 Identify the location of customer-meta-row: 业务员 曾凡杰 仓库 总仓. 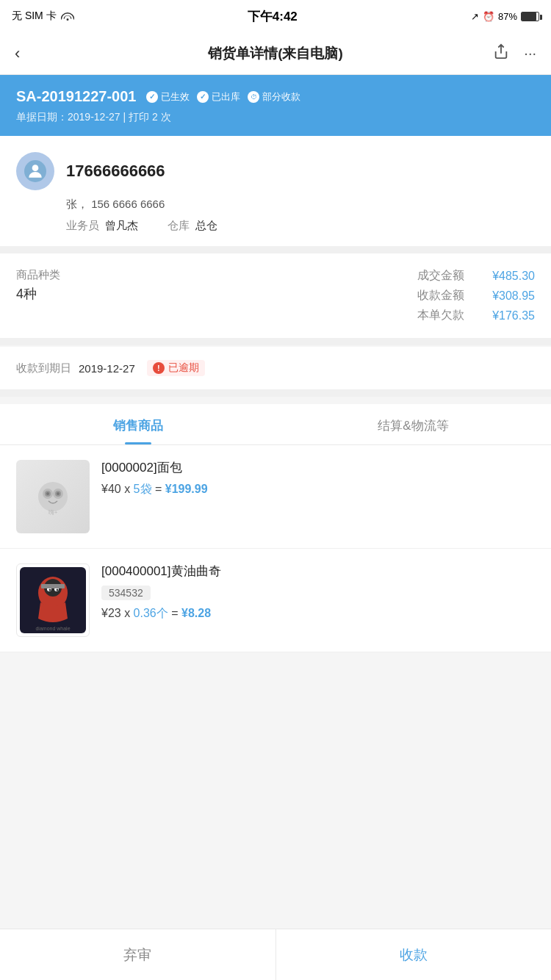
(300, 226).